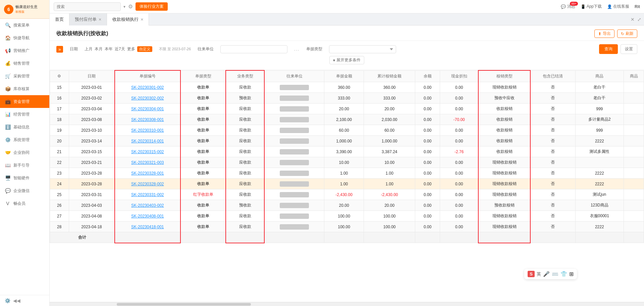 This screenshot has width=644, height=306. I want to click on user-profile: Rit, so click(637, 7).